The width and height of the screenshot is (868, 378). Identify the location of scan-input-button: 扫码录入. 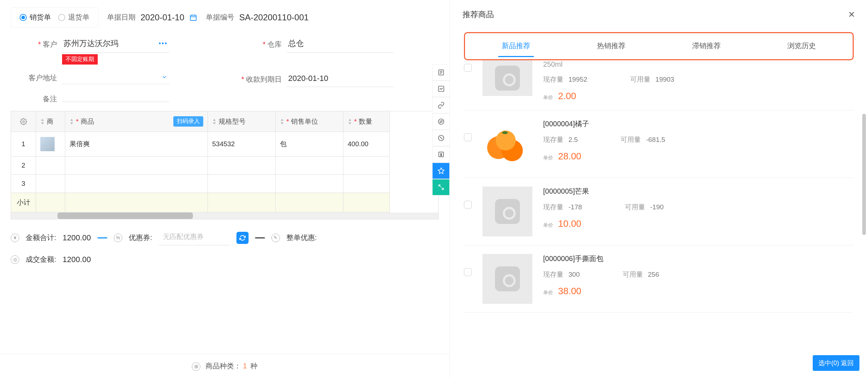
(188, 121).